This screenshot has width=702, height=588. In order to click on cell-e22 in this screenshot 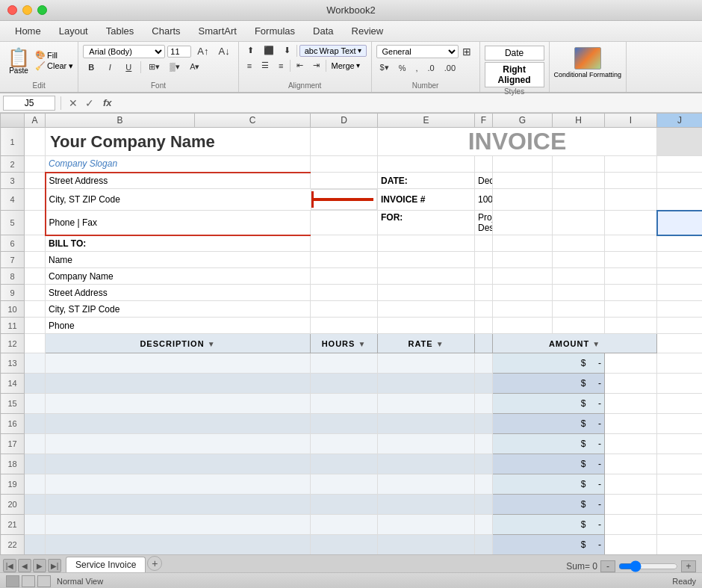, I will do `click(426, 545)`.